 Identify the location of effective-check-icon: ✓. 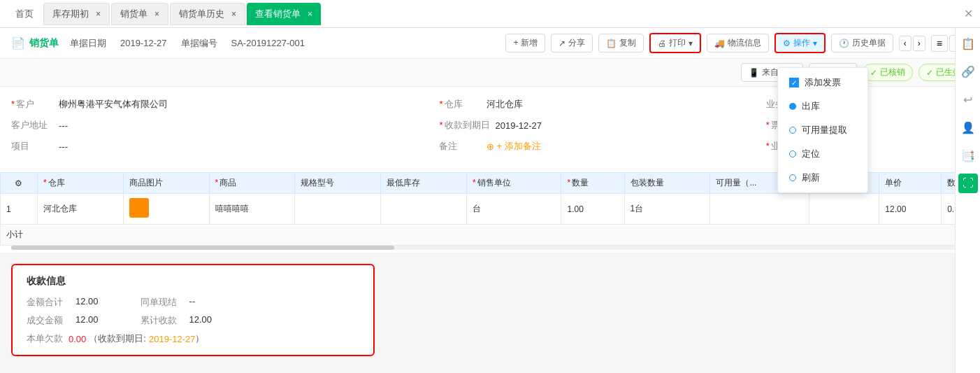
(930, 73).